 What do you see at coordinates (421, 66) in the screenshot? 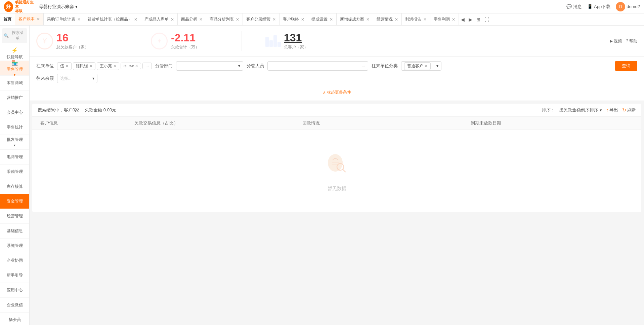
I see `unit-category-select: 普通客户 ✕ ▾` at bounding box center [421, 66].